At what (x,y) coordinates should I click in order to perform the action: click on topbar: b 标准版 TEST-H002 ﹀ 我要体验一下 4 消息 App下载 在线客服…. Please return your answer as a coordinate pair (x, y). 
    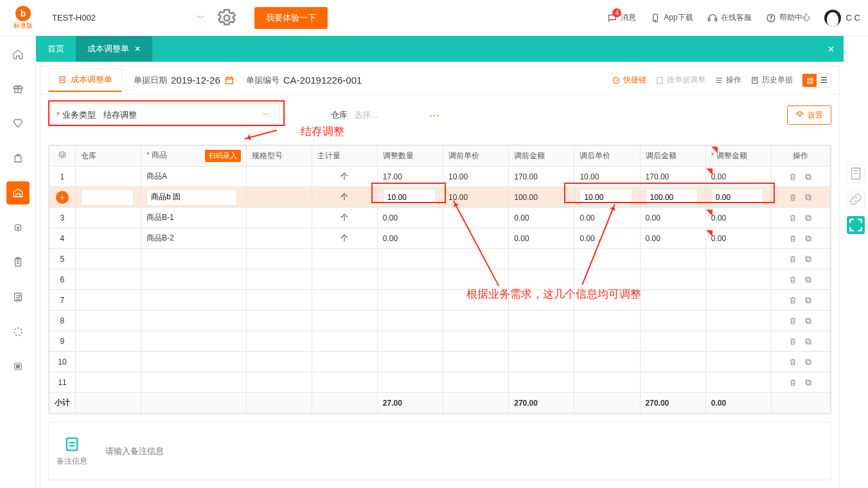
    Looking at the image, I should click on (434, 18).